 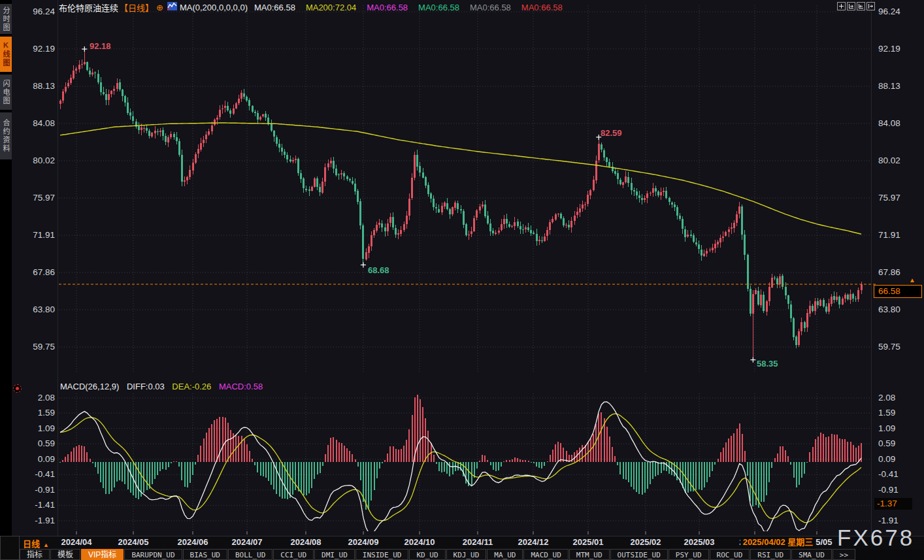 I want to click on indicator-marker-icon, so click(x=17, y=388).